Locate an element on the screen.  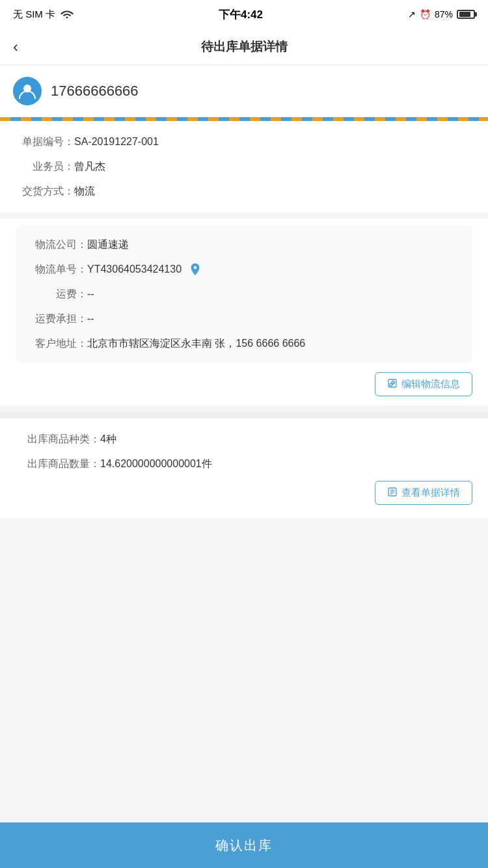
bottom-spacer is located at coordinates (244, 576).